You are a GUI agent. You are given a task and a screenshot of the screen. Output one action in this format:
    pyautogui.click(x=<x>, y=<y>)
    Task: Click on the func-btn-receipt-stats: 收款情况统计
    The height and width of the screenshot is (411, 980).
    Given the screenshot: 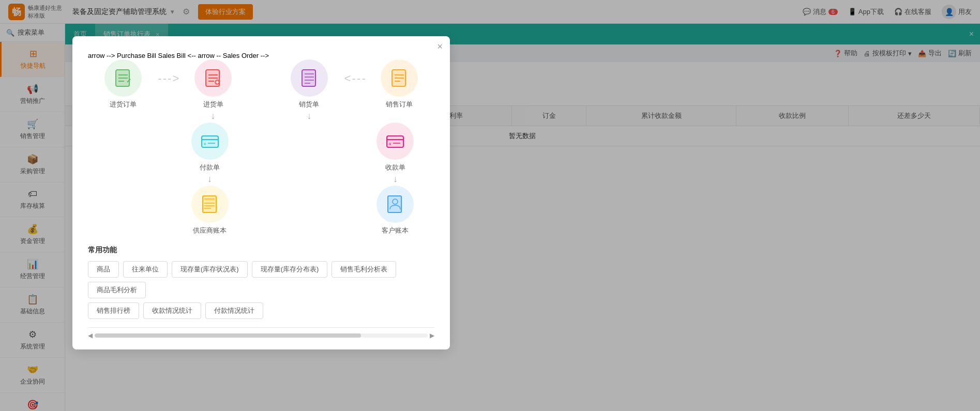 What is the action you would take?
    pyautogui.click(x=172, y=311)
    